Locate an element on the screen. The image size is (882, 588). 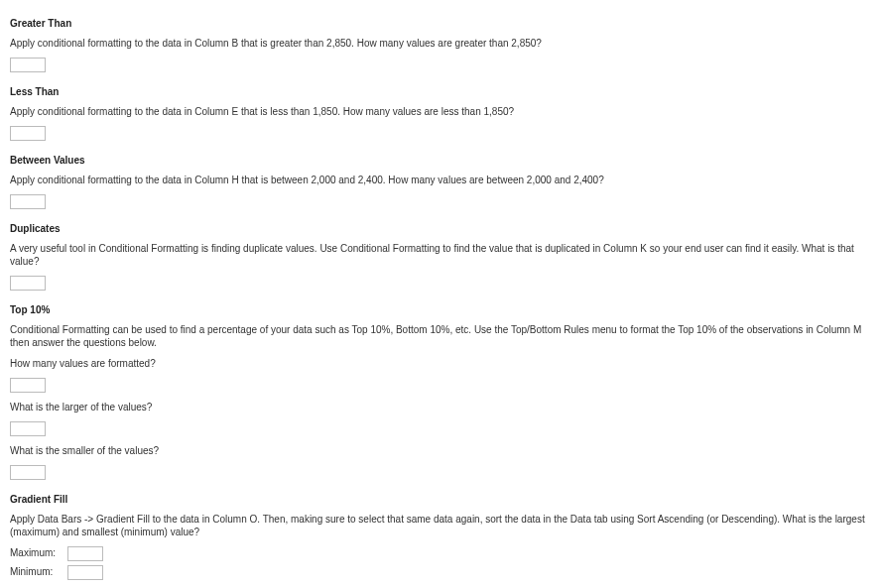
desc-top10: Conditional Formatting can be used to fi… is located at coordinates (441, 336).